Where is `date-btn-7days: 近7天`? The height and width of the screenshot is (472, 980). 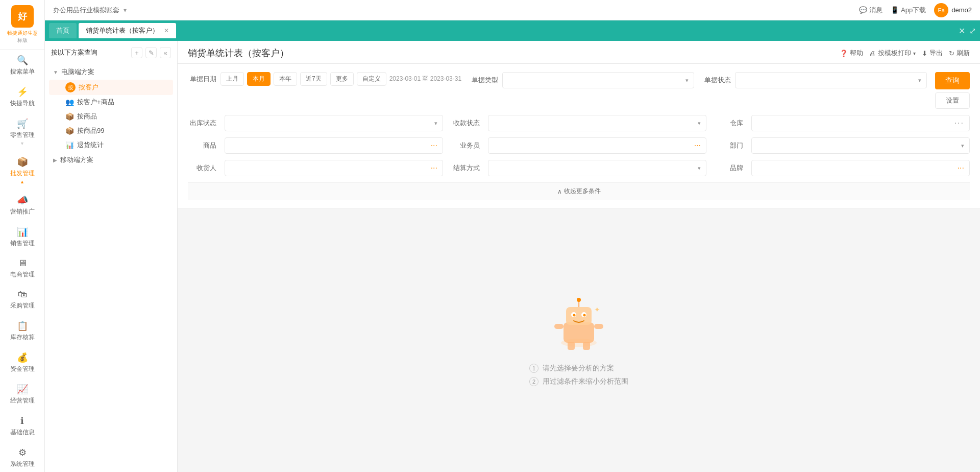
date-btn-7days: 近7天 is located at coordinates (313, 79).